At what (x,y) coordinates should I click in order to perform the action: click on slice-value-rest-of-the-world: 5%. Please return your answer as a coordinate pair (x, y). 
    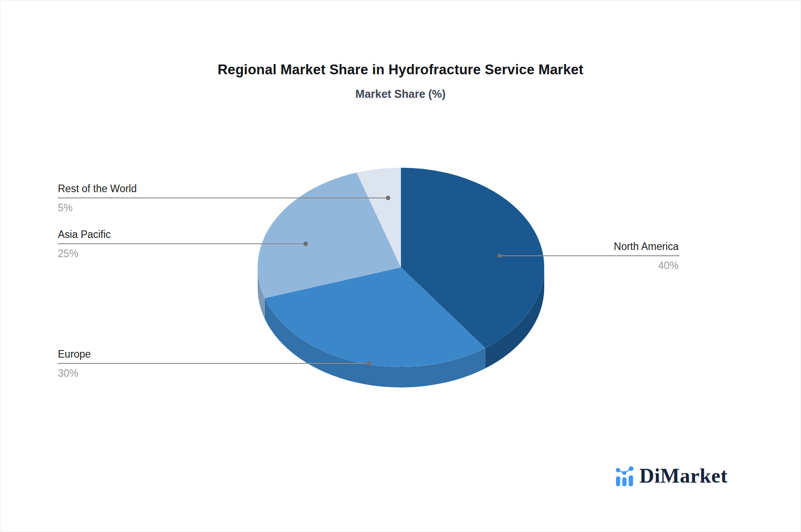
    Looking at the image, I should click on (65, 208).